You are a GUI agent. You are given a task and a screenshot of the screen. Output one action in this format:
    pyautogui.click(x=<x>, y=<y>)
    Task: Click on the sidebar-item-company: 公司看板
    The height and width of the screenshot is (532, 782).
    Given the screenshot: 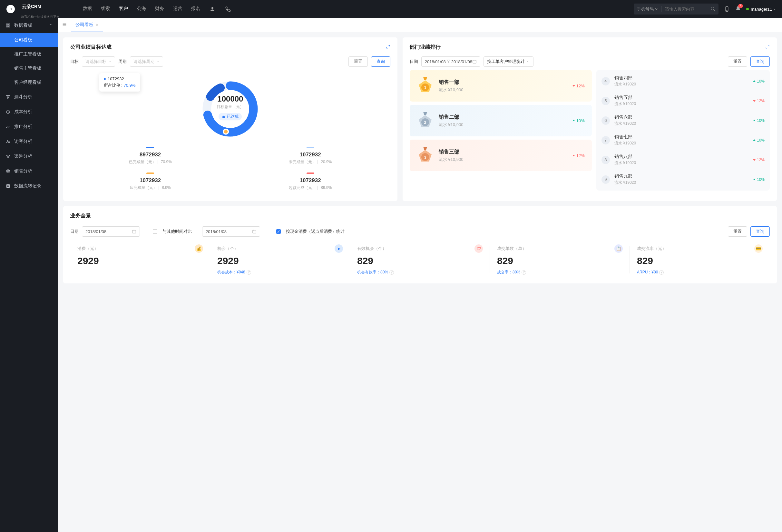 What is the action you would take?
    pyautogui.click(x=29, y=40)
    